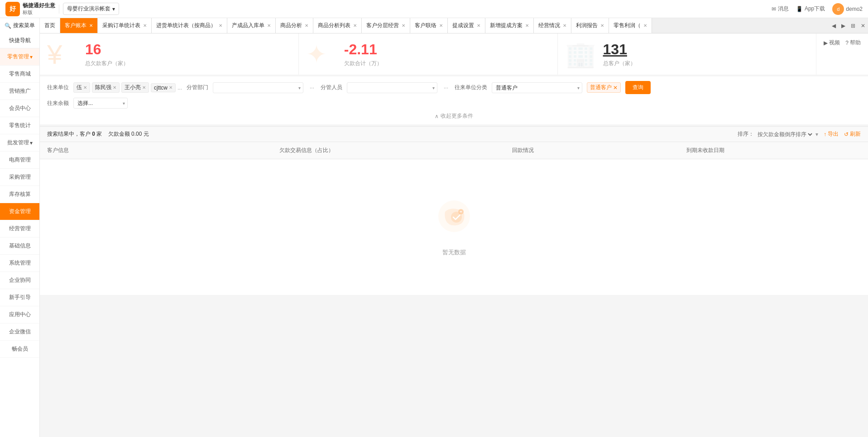 The height and width of the screenshot is (437, 868). Describe the element at coordinates (834, 26) in the screenshot. I see `tab-prev-btn: ◀` at that location.